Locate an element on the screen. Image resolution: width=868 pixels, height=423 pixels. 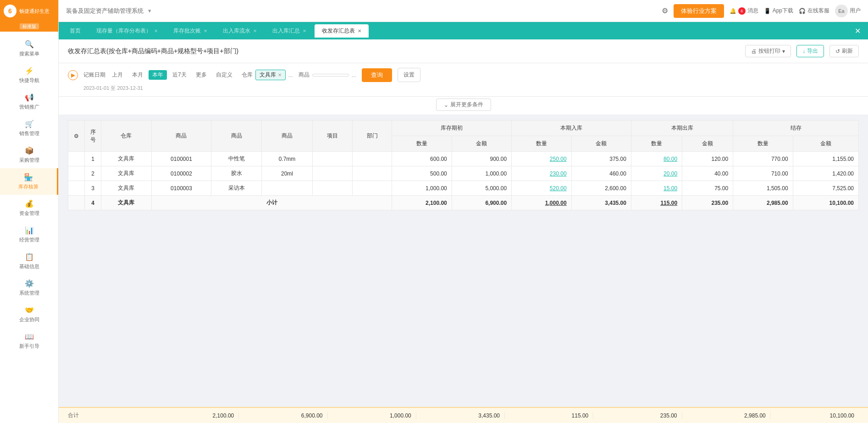
avatar: Ea is located at coordinates (841, 11).